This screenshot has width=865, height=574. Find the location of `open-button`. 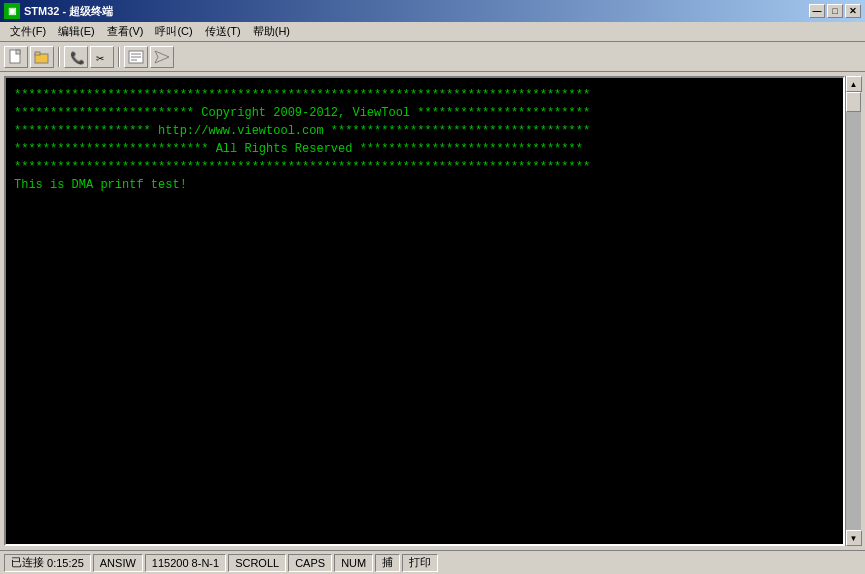

open-button is located at coordinates (42, 57).